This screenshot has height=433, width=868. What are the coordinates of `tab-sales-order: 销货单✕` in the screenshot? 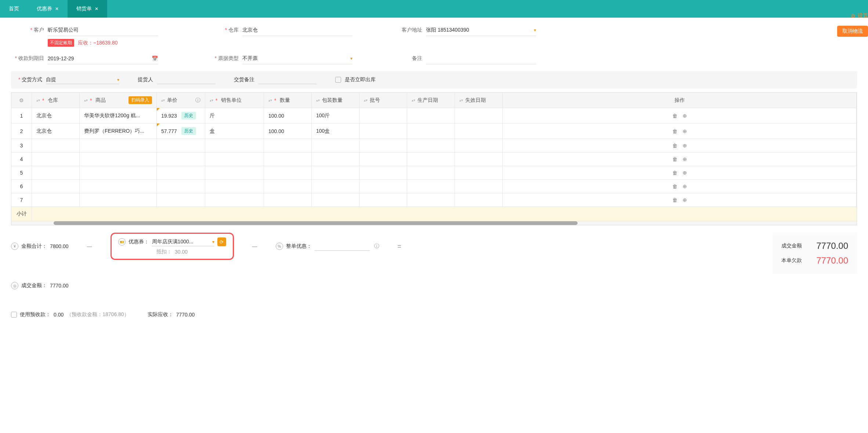 It's located at (87, 9).